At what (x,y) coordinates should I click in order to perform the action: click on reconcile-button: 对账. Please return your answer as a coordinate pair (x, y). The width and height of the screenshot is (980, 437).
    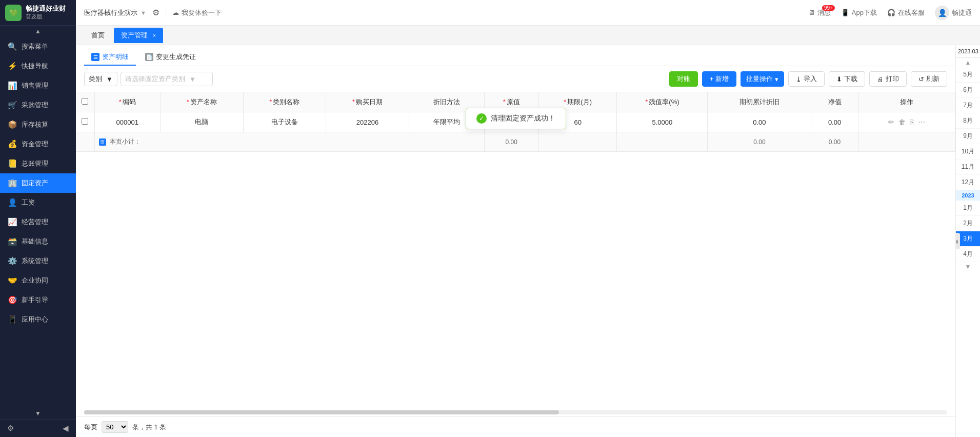
    Looking at the image, I should click on (684, 79).